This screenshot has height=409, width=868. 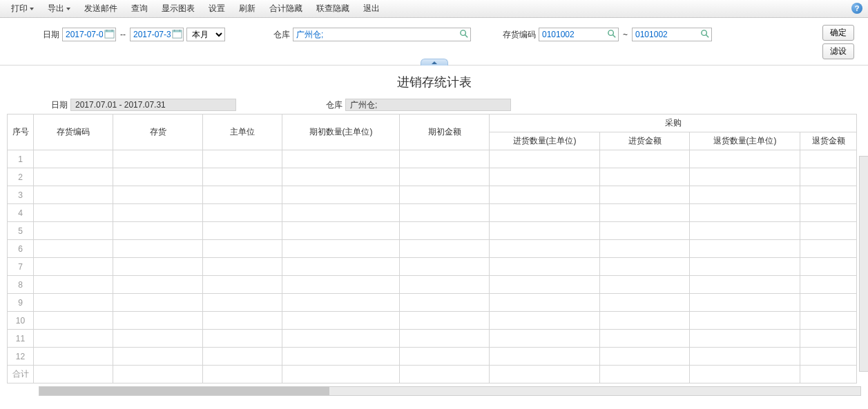 What do you see at coordinates (432, 249) in the screenshot?
I see `table-row: 6` at bounding box center [432, 249].